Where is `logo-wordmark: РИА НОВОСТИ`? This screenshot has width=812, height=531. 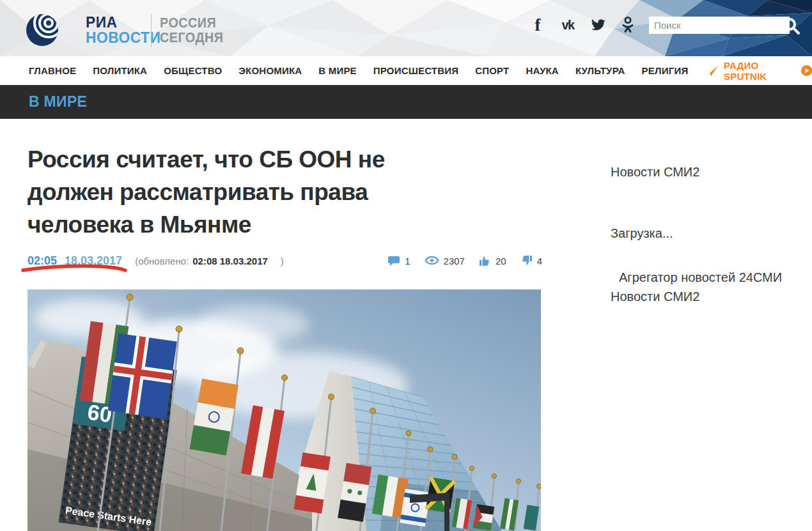
logo-wordmark: РИА НОВОСТИ is located at coordinates (123, 30).